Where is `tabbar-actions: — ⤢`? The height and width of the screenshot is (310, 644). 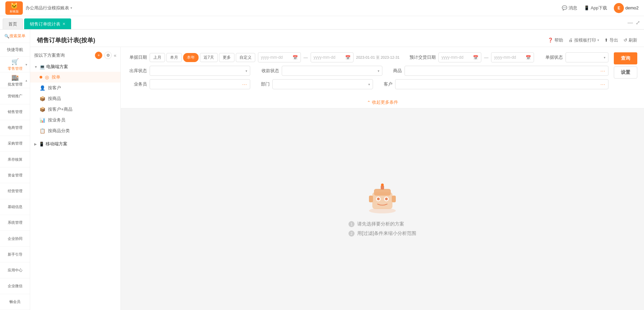
tabbar-actions: — ⤢ is located at coordinates (634, 23).